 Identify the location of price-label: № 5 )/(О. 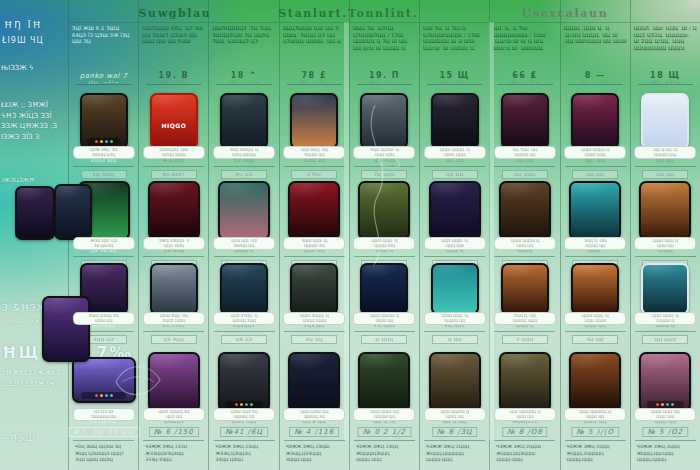
(595, 432).